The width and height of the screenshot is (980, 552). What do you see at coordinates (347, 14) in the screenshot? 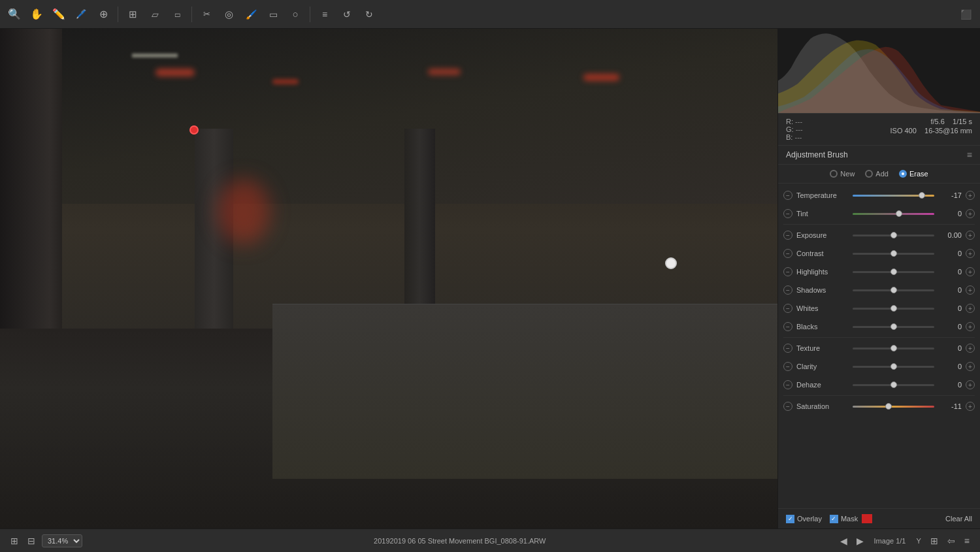
I see `undo-tool: ↺` at bounding box center [347, 14].